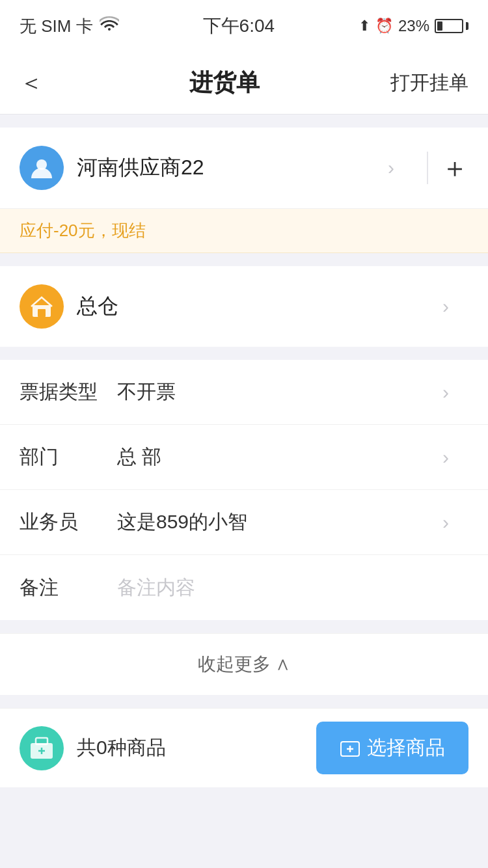  What do you see at coordinates (59, 392) in the screenshot?
I see `invoice-label: 票据类型` at bounding box center [59, 392].